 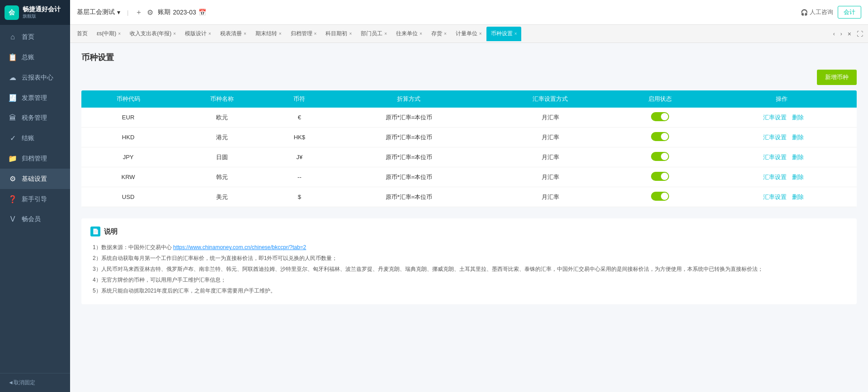 I want to click on cell-actions-2: 汇率设置 删除, so click(x=782, y=157).